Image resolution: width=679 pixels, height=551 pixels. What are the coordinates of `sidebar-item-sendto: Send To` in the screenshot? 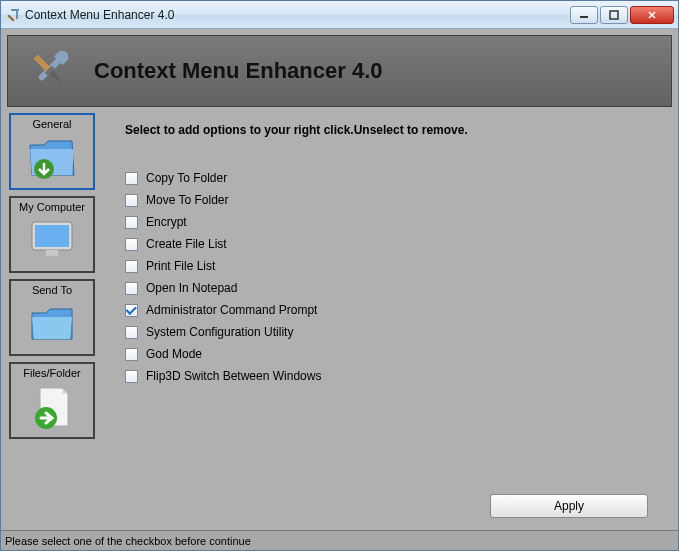 It's located at (52, 318).